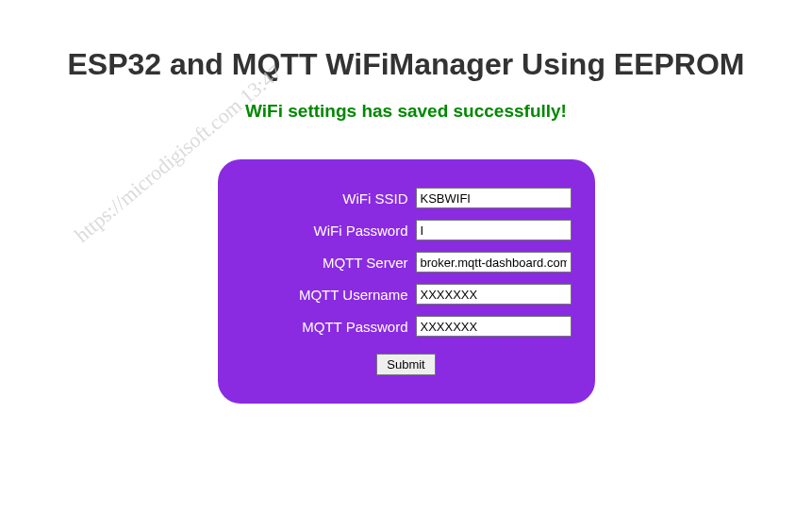 The height and width of the screenshot is (529, 812). Describe the element at coordinates (494, 326) in the screenshot. I see `mqtt-password-input` at that location.